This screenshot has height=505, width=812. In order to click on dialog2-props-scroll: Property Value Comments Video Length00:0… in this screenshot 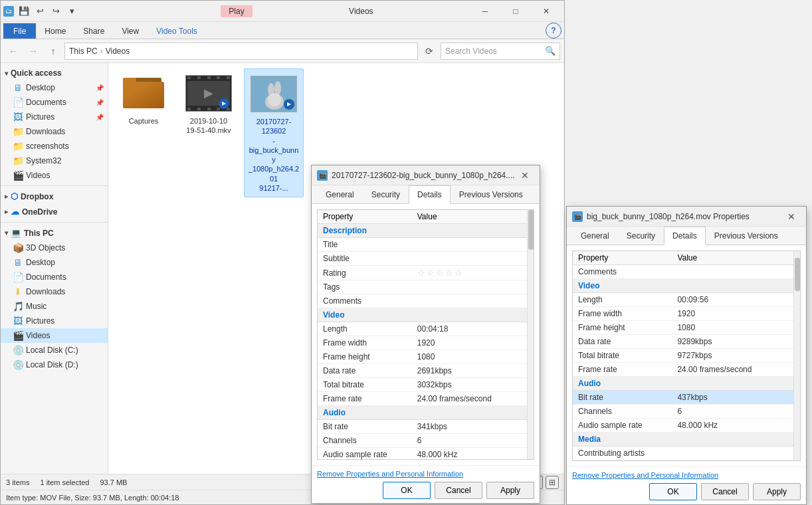, I will do `click(683, 356)`.